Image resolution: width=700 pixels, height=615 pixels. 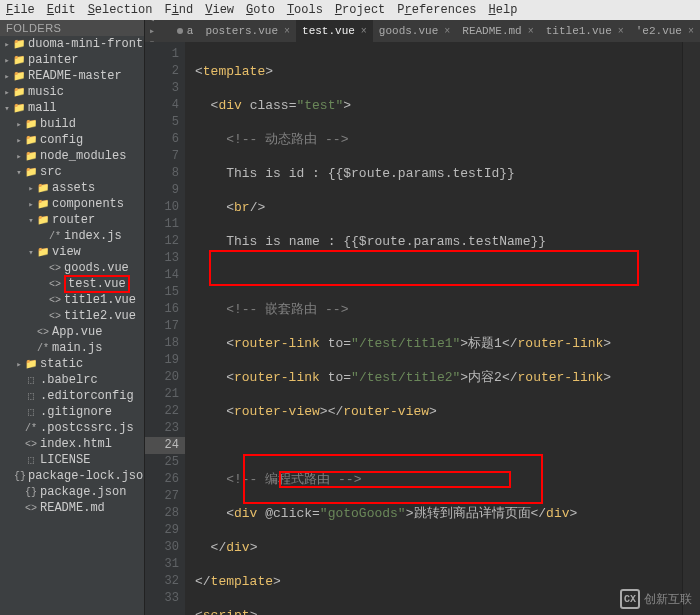 What do you see at coordinates (72, 220) in the screenshot?
I see `tree-item: ▾📁router` at bounding box center [72, 220].